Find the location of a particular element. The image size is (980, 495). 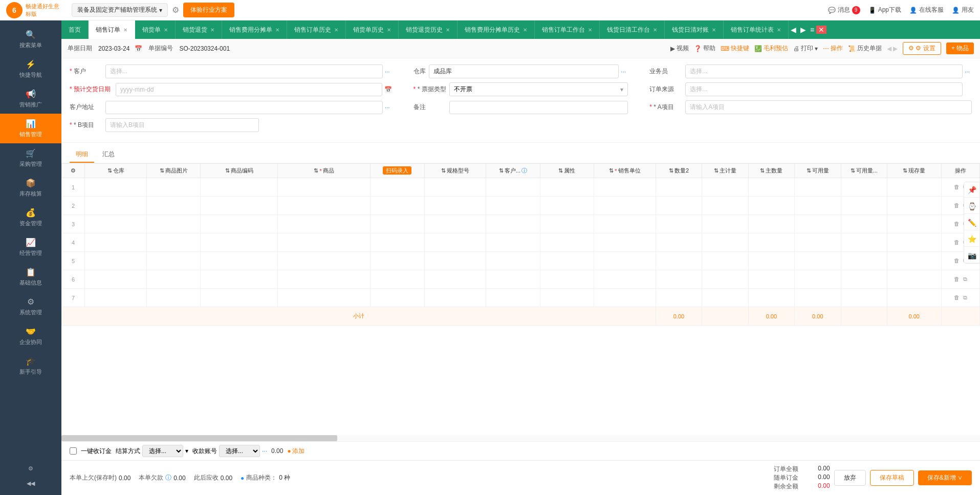

payment-method-select: 选择... is located at coordinates (163, 451).